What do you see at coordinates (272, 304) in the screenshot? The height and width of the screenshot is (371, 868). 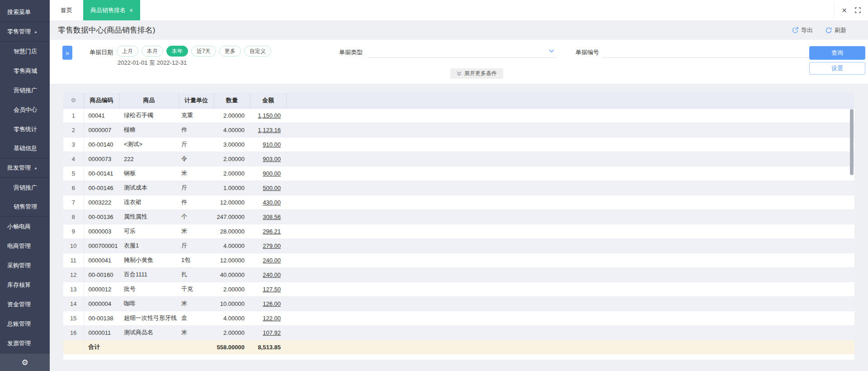 I see `amount-link: 126.00` at bounding box center [272, 304].